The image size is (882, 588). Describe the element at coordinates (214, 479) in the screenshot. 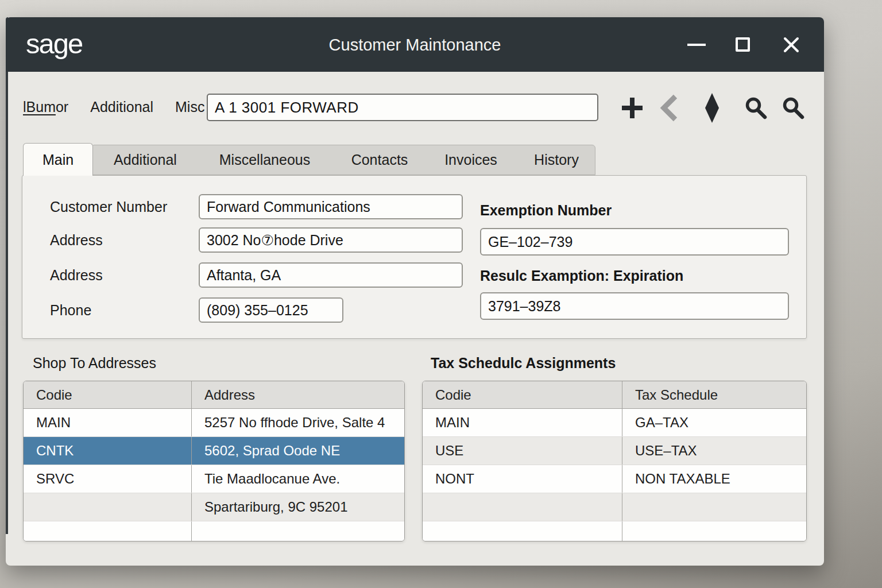

I see `table-row: SRVC Tie Maadlocanue Ave.` at that location.